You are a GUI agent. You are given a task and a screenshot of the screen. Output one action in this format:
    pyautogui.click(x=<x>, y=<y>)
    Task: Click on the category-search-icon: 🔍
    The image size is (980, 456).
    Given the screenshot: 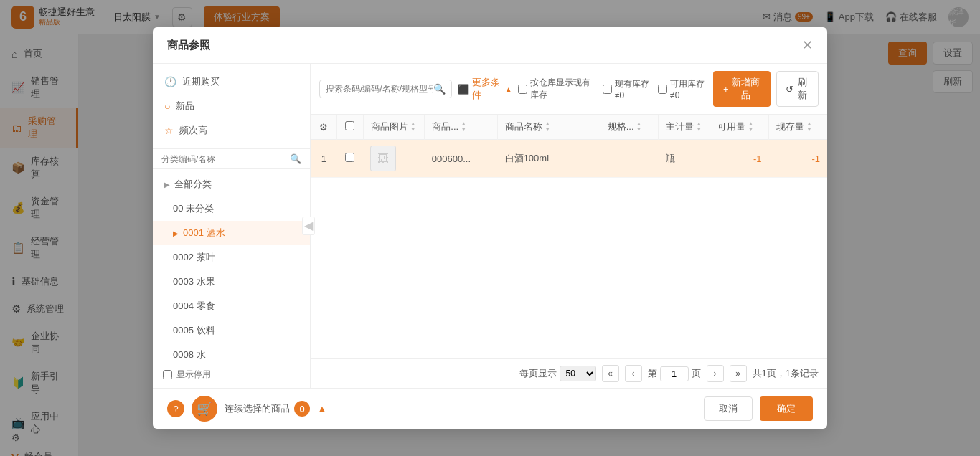 What is the action you would take?
    pyautogui.click(x=296, y=159)
    